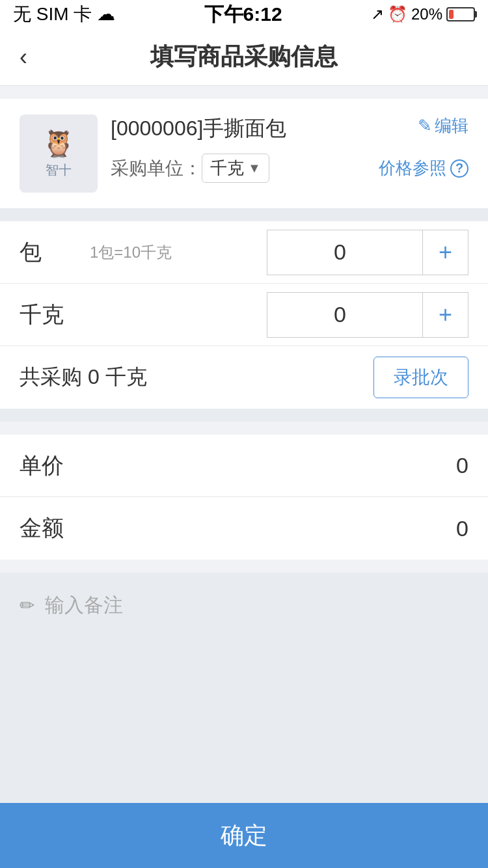 This screenshot has height=868, width=488. I want to click on unit-select-dropdown: 千克 ▼, so click(236, 168).